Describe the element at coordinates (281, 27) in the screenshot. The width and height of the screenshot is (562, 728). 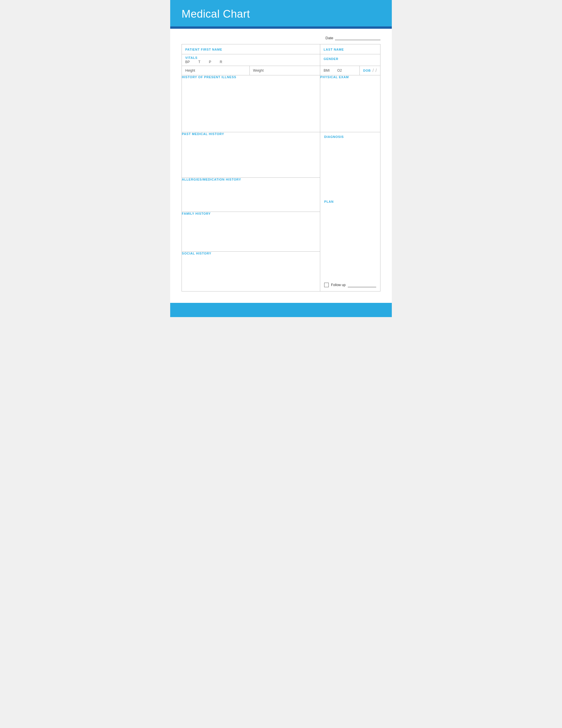
I see `header-stripe` at that location.